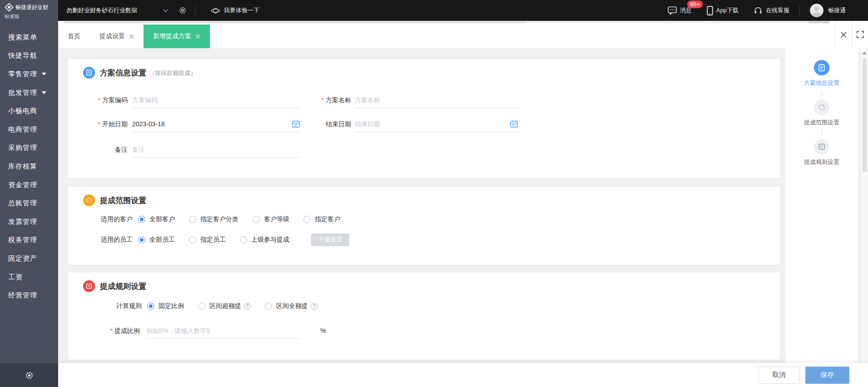 Image resolution: width=868 pixels, height=387 pixels. Describe the element at coordinates (223, 331) in the screenshot. I see `commission-ratio-input` at that location.